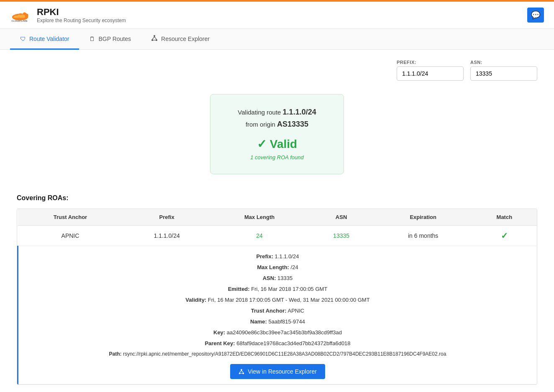 The image size is (554, 392). I want to click on asn-group: ASN:, so click(504, 70).